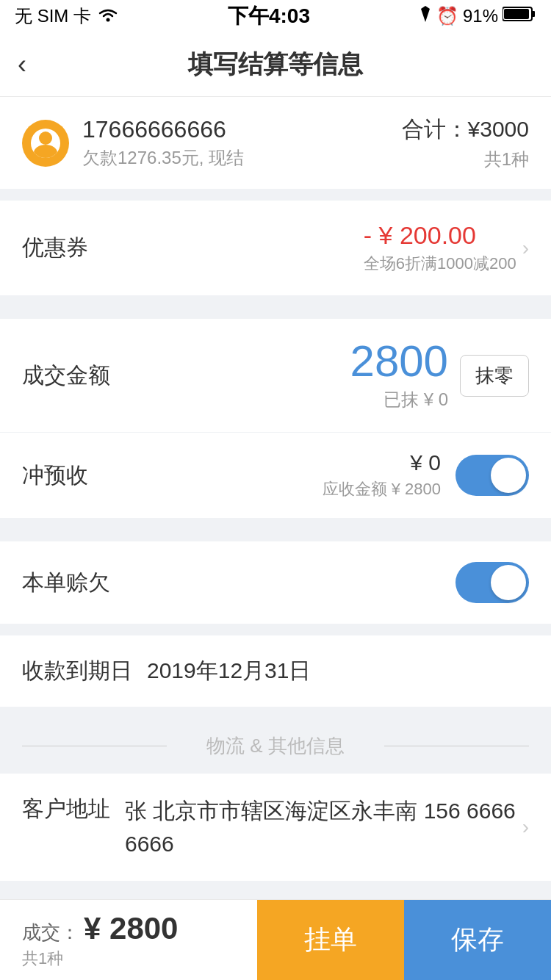  What do you see at coordinates (440, 264) in the screenshot?
I see `coupon-desc: 全场6折满1000减200` at bounding box center [440, 264].